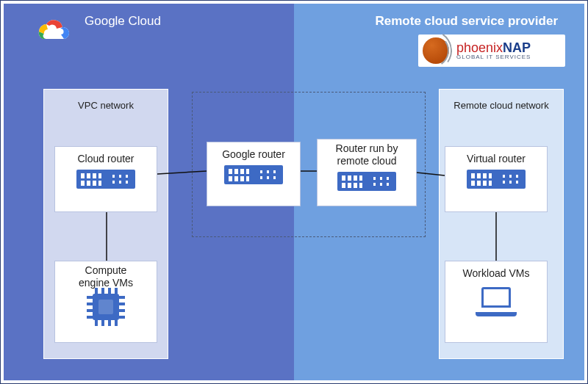  What do you see at coordinates (367, 173) in the screenshot?
I see `remote-cloud-router-node: Router run byremote cloud` at bounding box center [367, 173].